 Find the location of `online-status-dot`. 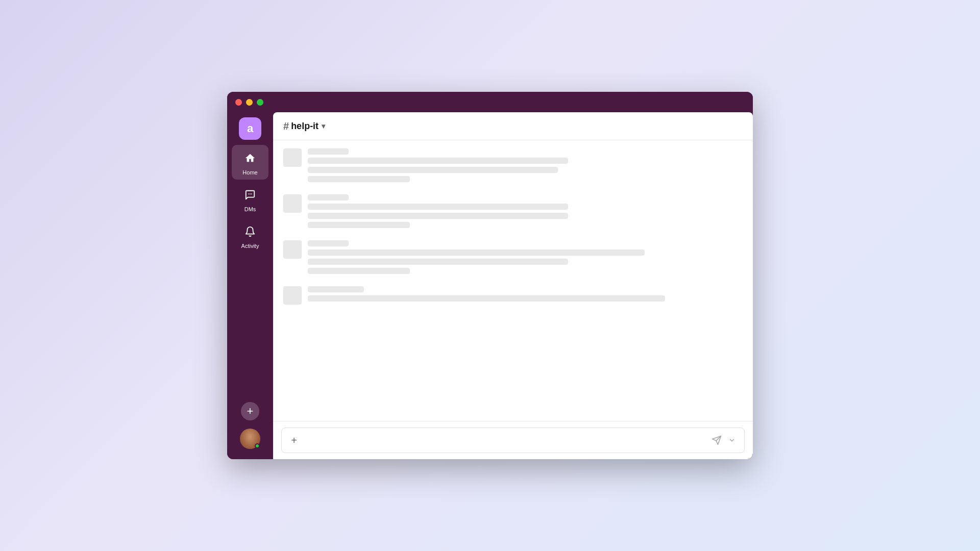

online-status-dot is located at coordinates (257, 446).